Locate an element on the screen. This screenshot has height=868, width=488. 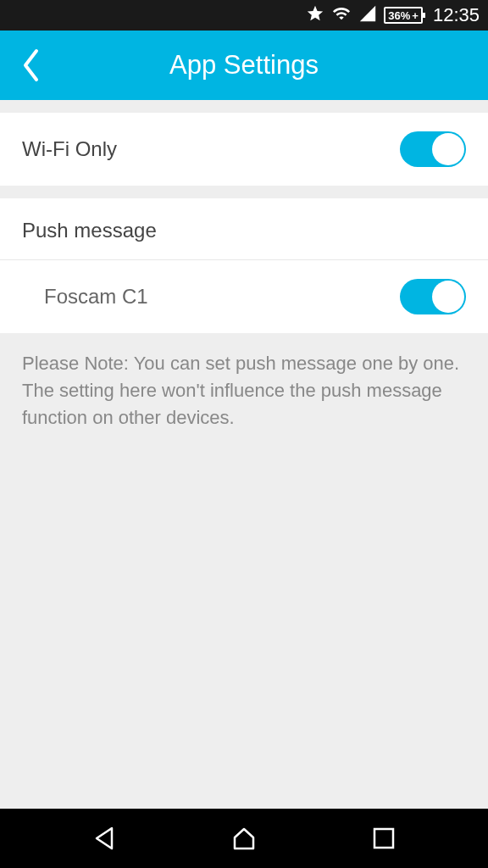
page-title: App Settings is located at coordinates (244, 65).